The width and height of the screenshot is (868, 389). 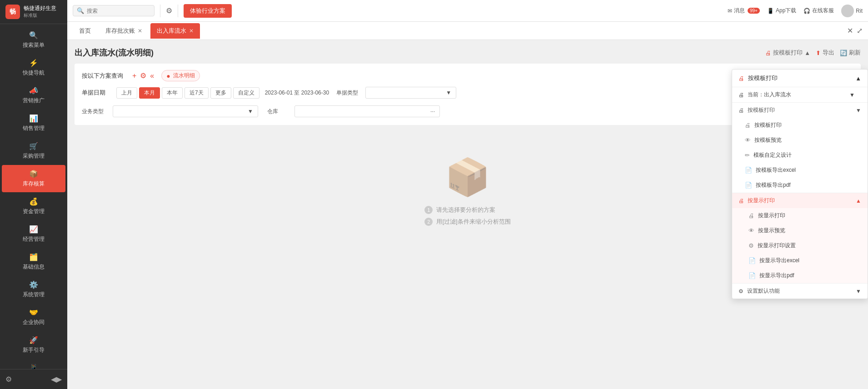 What do you see at coordinates (175, 31) in the screenshot?
I see `tab-flow: 出入库流水 ✕` at bounding box center [175, 31].